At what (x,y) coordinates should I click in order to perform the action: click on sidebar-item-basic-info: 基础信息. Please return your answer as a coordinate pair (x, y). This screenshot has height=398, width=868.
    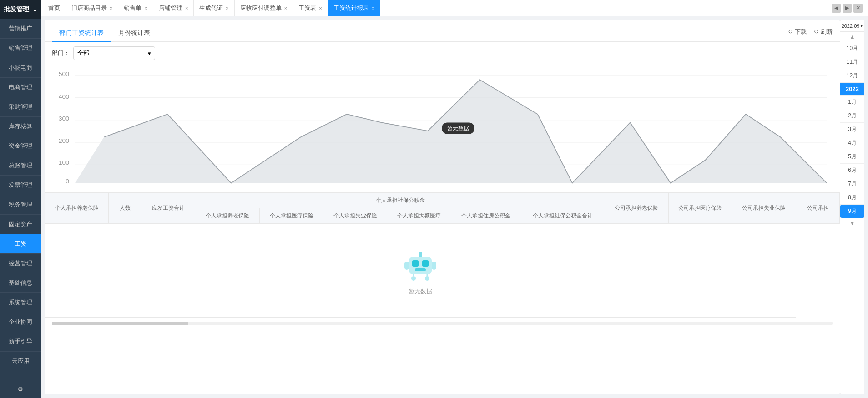
    Looking at the image, I should click on (20, 283).